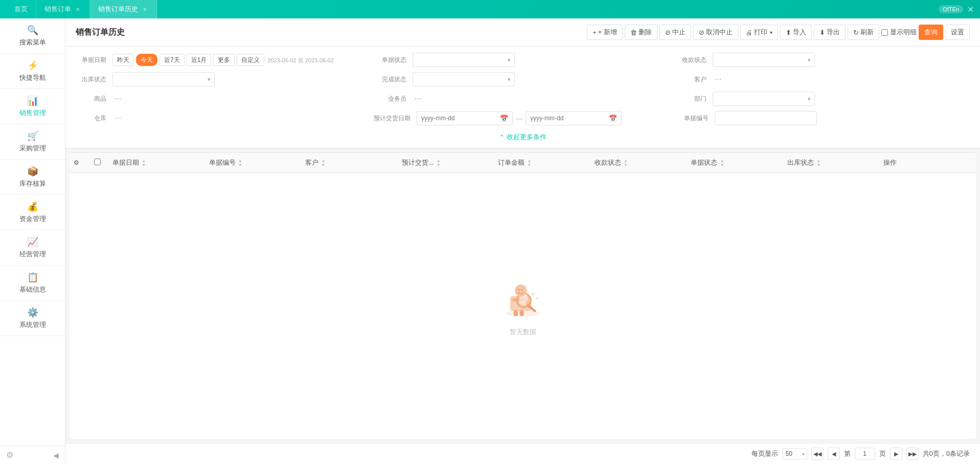  What do you see at coordinates (718, 79) in the screenshot?
I see `customer-picker: ···` at bounding box center [718, 79].